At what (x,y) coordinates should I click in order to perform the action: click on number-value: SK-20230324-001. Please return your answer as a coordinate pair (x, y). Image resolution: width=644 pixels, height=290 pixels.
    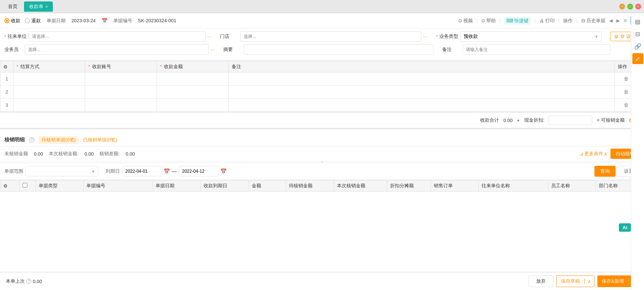
    Looking at the image, I should click on (157, 20).